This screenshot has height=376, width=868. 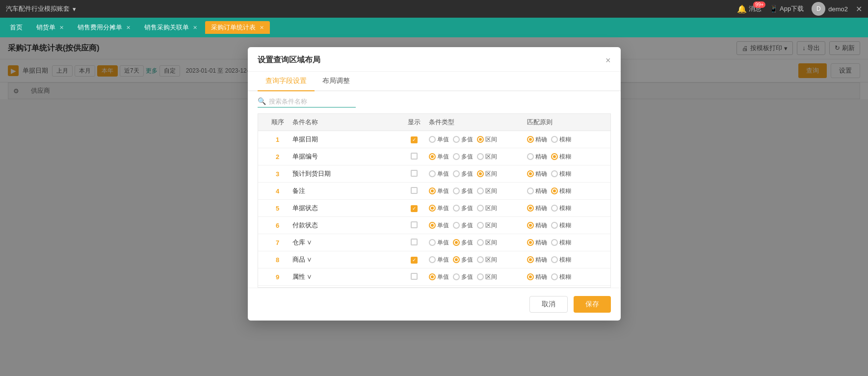 What do you see at coordinates (336, 81) in the screenshot?
I see `tab-layout-adjust: 布局调整` at bounding box center [336, 81].